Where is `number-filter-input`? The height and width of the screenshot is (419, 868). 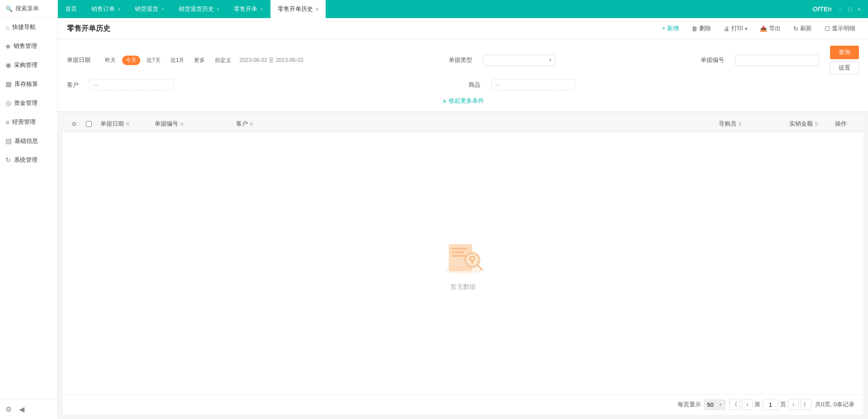
number-filter-input is located at coordinates (777, 61).